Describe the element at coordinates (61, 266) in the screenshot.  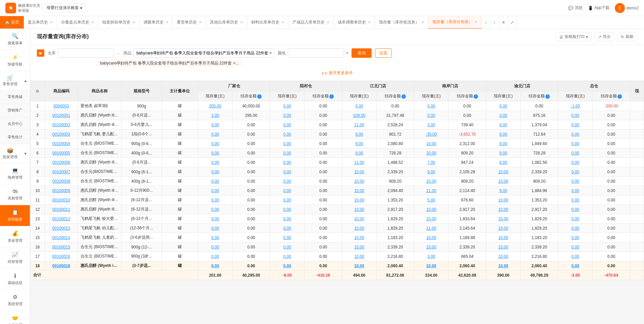
I see `cell-code: 00100018` at that location.